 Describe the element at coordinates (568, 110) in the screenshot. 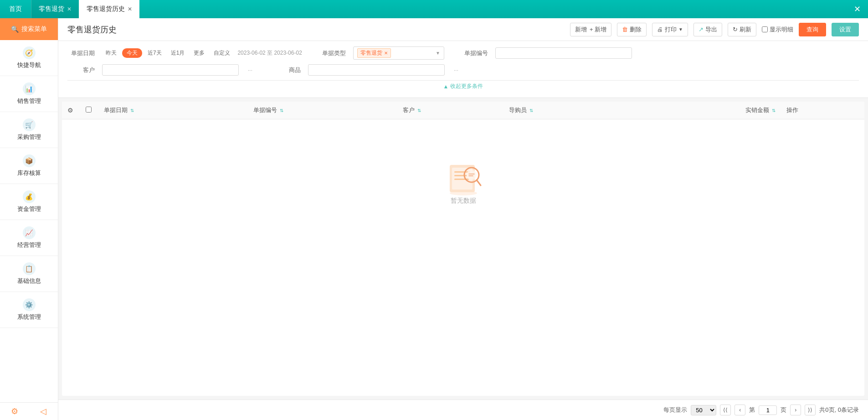

I see `th-guide: 导购员 ⇅` at that location.